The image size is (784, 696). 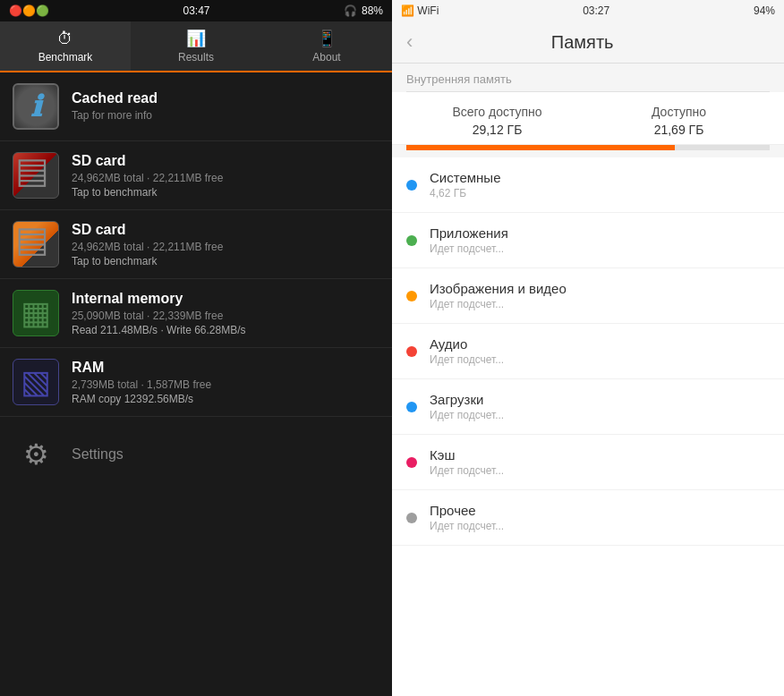 I want to click on avail-value: 21,69 ГБ, so click(x=678, y=130).